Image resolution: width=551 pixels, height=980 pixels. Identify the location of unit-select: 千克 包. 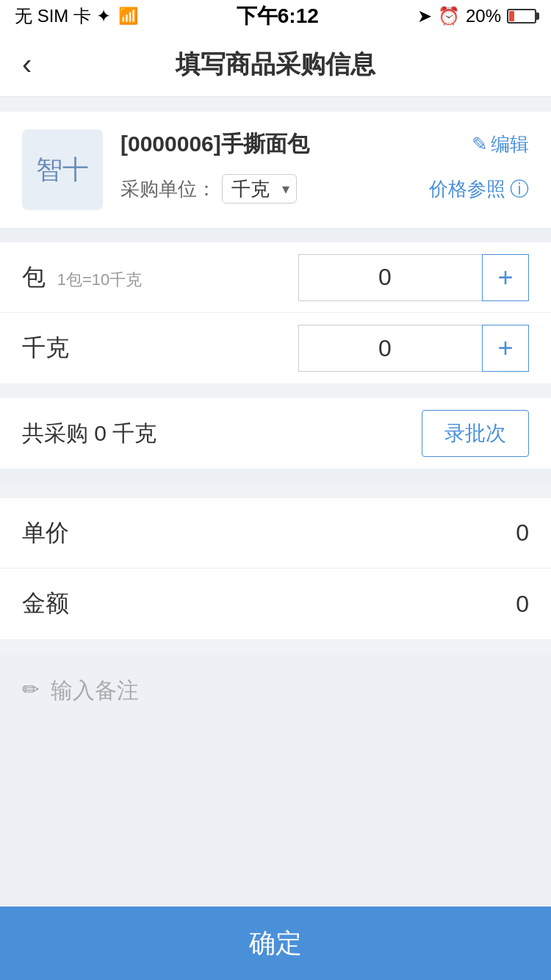
(259, 189).